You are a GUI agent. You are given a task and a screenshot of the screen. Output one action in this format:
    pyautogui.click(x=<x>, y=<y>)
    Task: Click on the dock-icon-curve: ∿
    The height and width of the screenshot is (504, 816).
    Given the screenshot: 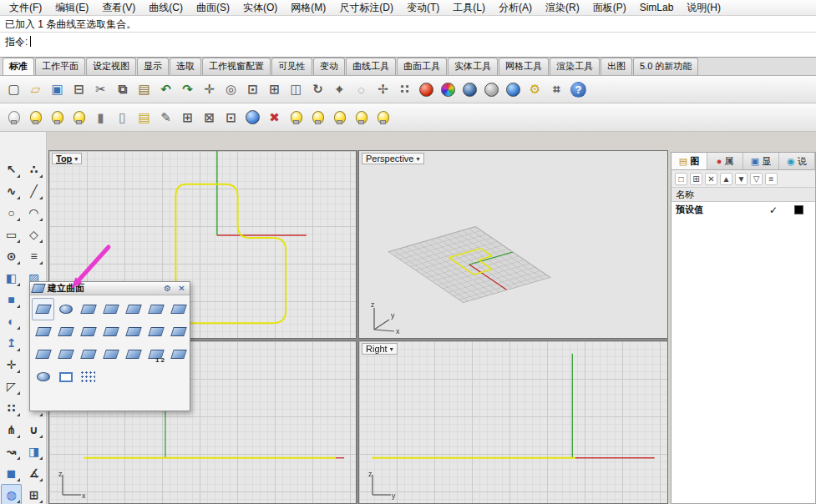 What is the action you would take?
    pyautogui.click(x=12, y=190)
    